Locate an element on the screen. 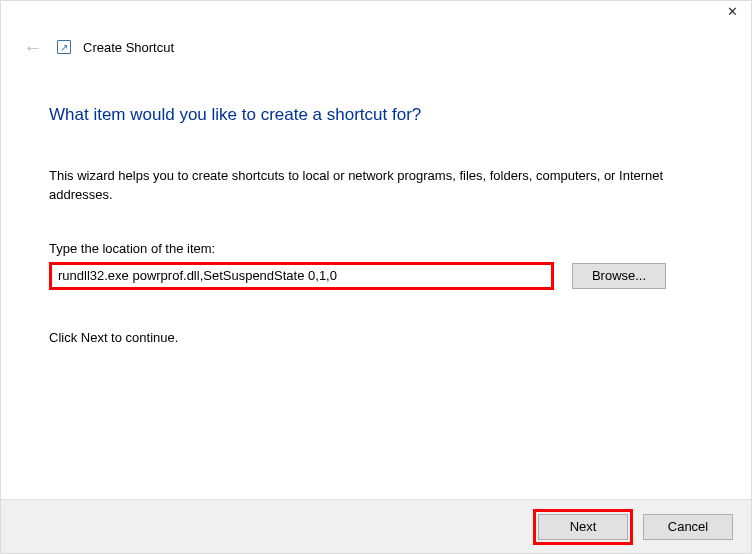  wizard-header: ← ↗ Create Shortcut is located at coordinates (376, 44).